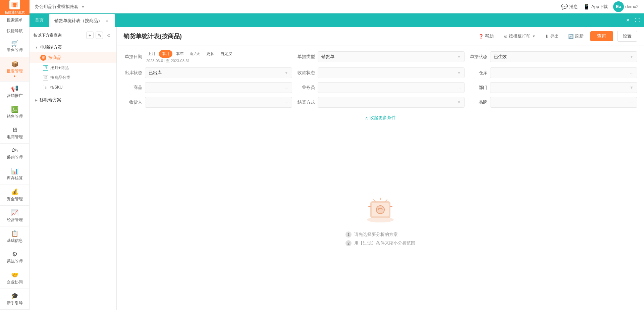  What do you see at coordinates (637, 20) in the screenshot?
I see `tab-maximize-btn: ⛶` at bounding box center [637, 20].